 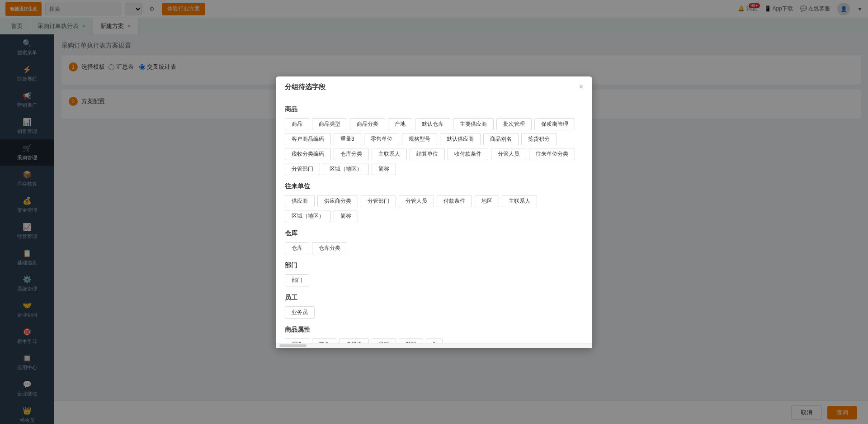 What do you see at coordinates (434, 209) in the screenshot?
I see `partner-field-tags: 供应商 供应商分类 分管部门 分管人员 付款条件 地区 主联系人 区域（地区） …` at bounding box center [434, 209].